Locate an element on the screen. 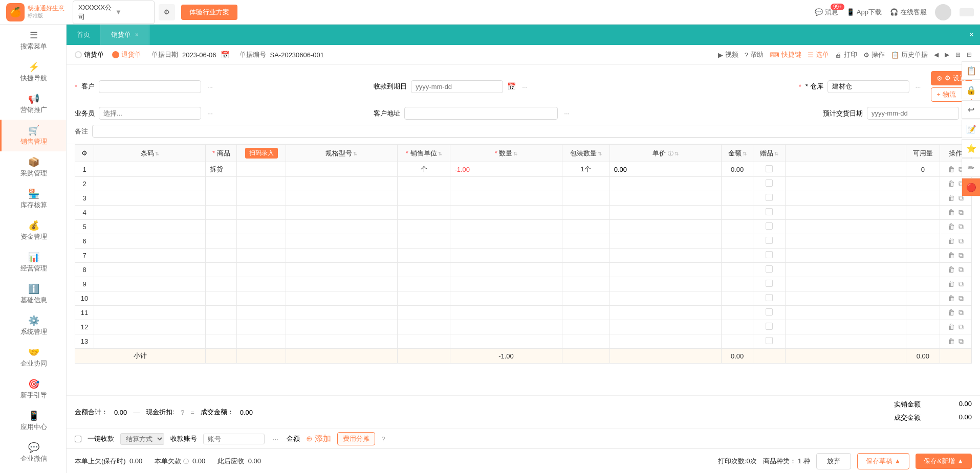 This screenshot has height=473, width=980. salesperson-more-btn: ··· is located at coordinates (210, 114).